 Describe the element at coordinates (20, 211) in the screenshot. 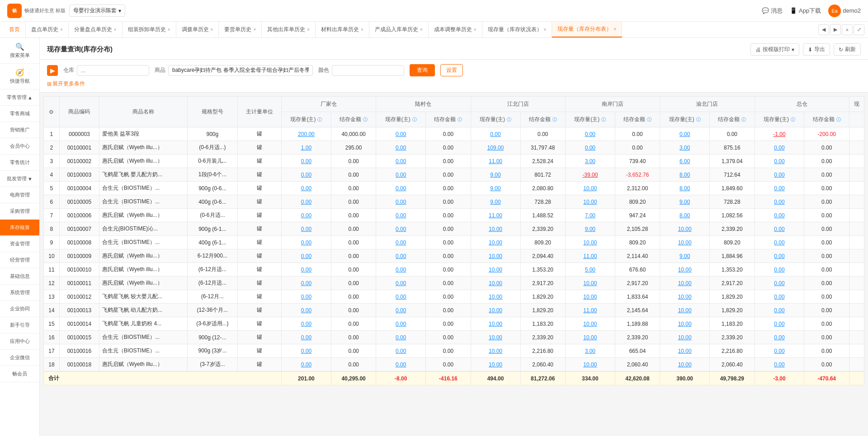

I see `sidebar-item-purchase: 采购管理` at that location.